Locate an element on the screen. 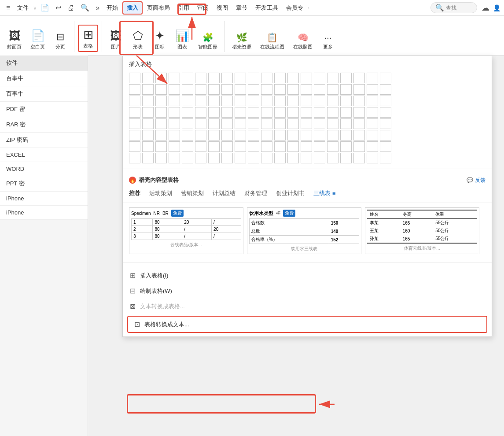 The height and width of the screenshot is (436, 504). ribbon-online-flow: 📋 在线流程图 is located at coordinates (272, 41).